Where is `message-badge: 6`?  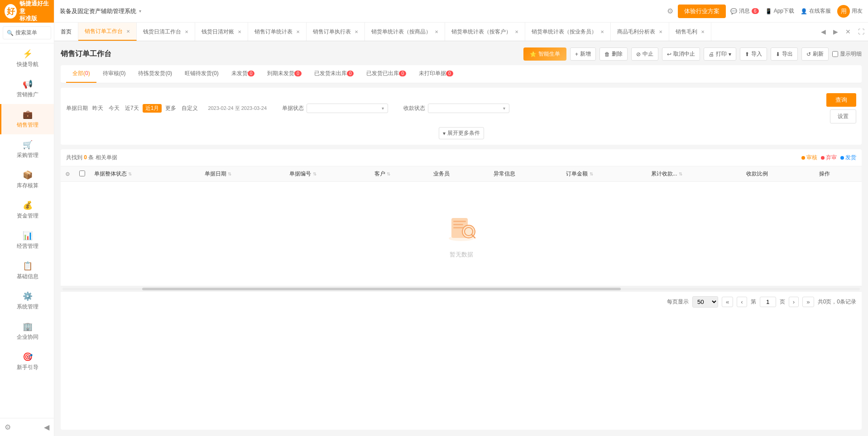 message-badge: 6 is located at coordinates (755, 11).